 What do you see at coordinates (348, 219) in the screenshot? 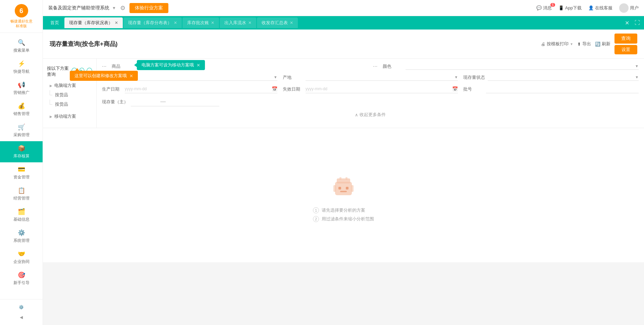
I see `tip-text-2: 用过滤条件来缩小分析范围` at bounding box center [348, 219].